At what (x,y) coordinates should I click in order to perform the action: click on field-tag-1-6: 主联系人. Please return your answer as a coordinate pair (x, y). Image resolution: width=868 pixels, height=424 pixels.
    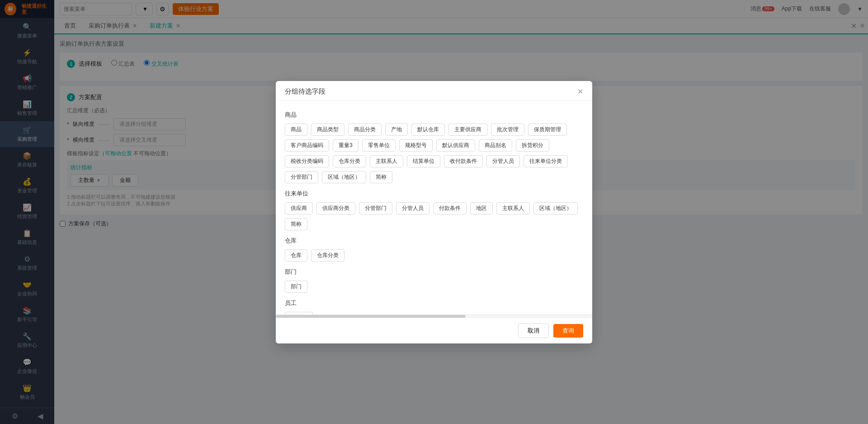
    Looking at the image, I should click on (513, 208).